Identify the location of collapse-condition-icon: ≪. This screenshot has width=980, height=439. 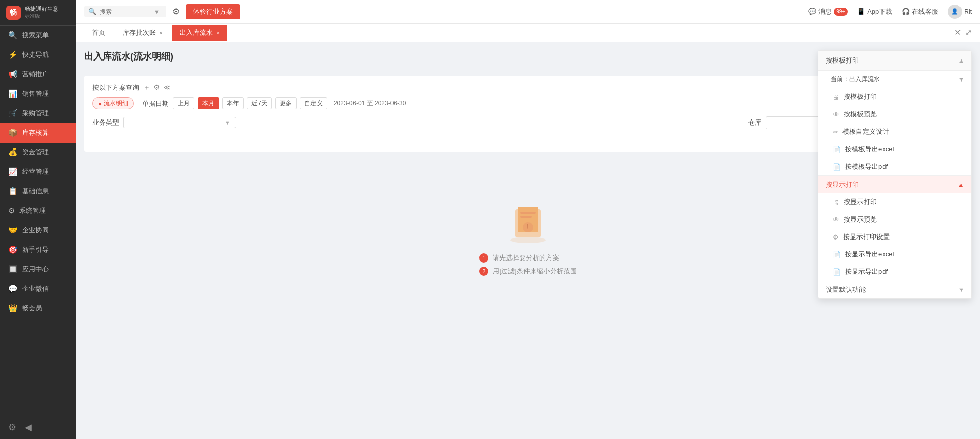
(167, 88).